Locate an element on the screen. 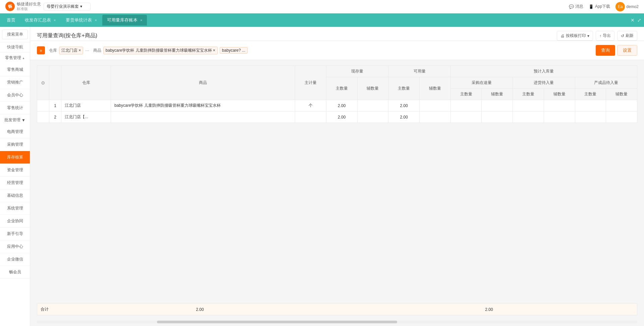 This screenshot has width=644, height=326. sidebar-item-retail-store: 零售商城 is located at coordinates (15, 70).